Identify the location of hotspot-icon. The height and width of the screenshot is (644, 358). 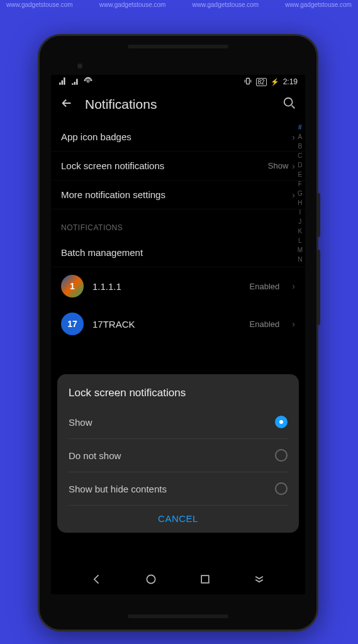
(88, 82).